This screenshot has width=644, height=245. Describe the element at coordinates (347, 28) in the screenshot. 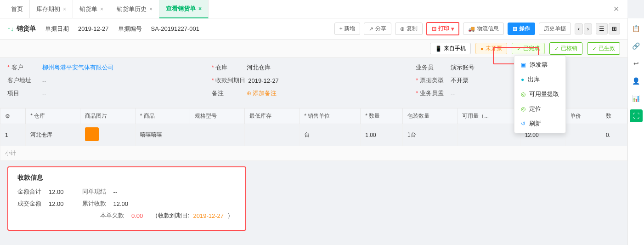

I see `new-button: + 新增` at that location.